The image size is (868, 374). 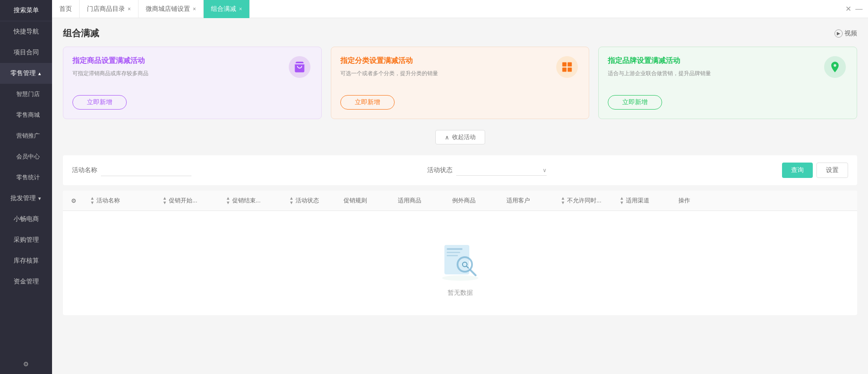 I want to click on sidebar-item-marketing: 营销推广, so click(x=26, y=136).